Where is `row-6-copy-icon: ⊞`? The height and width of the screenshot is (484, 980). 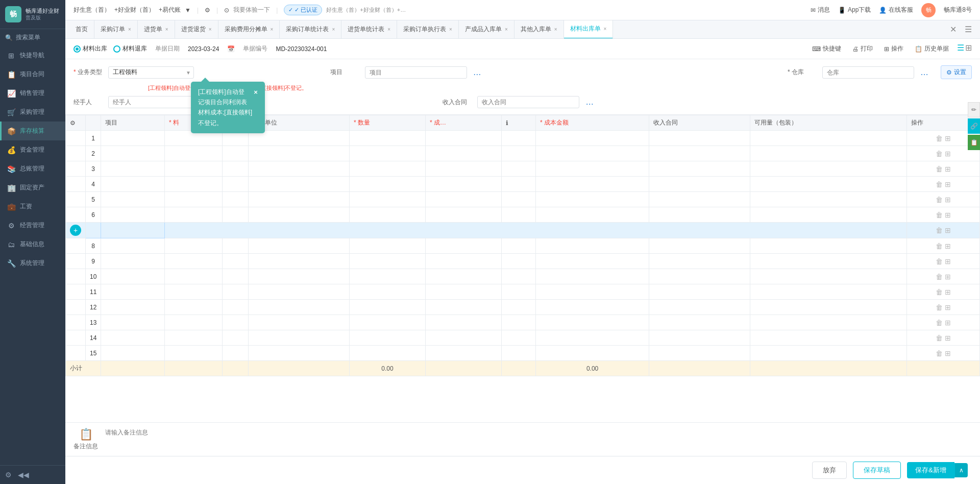
row-6-copy-icon: ⊞ is located at coordinates (948, 215).